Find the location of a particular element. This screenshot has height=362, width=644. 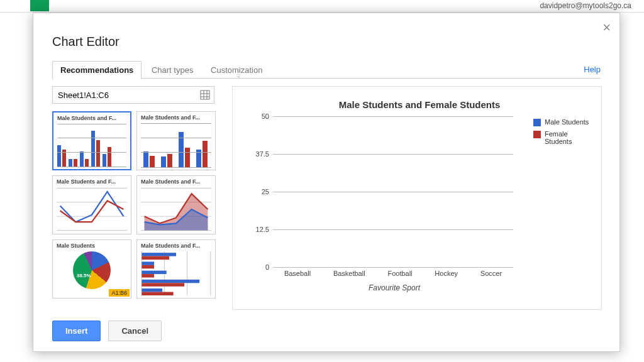

x-tick-label: Football is located at coordinates (400, 273).